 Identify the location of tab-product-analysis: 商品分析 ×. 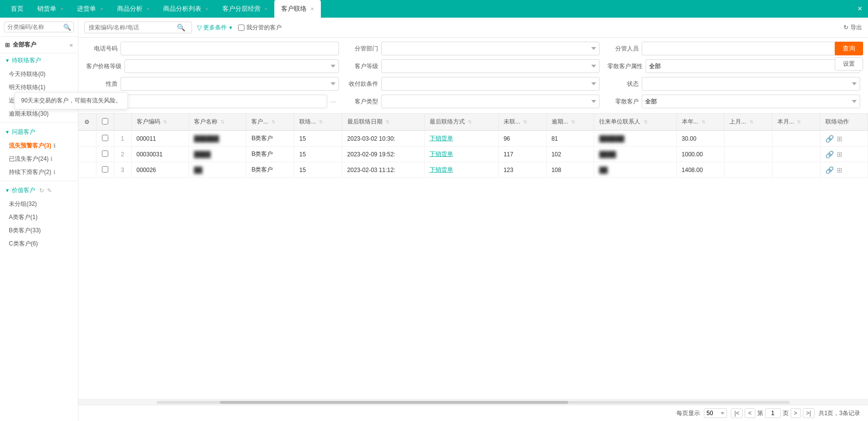
(133, 9).